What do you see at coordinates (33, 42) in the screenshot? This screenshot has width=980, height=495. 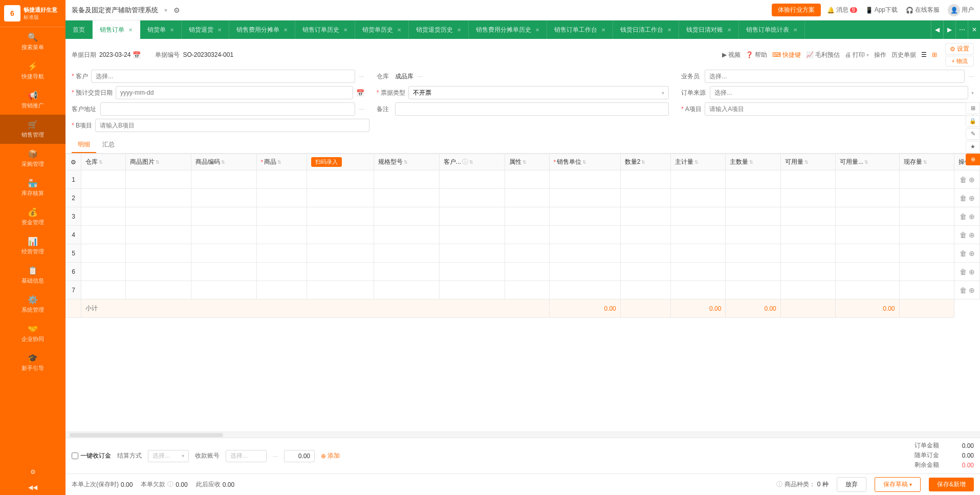 I see `sidebar-item-search: 🔍 搜索菜单` at bounding box center [33, 42].